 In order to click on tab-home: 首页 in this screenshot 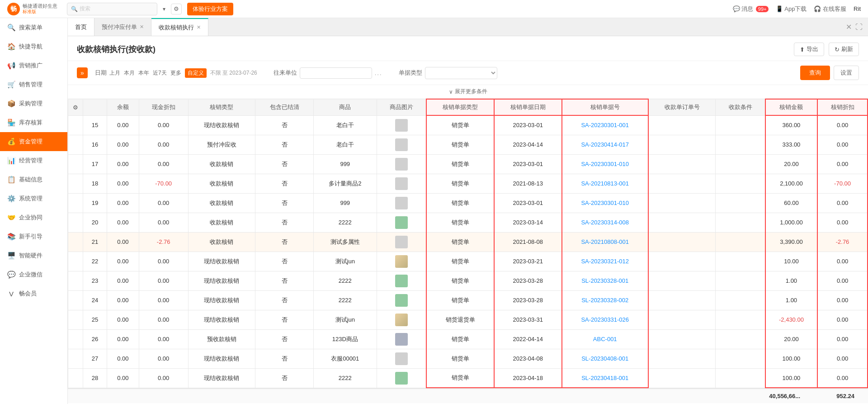, I will do `click(81, 27)`.